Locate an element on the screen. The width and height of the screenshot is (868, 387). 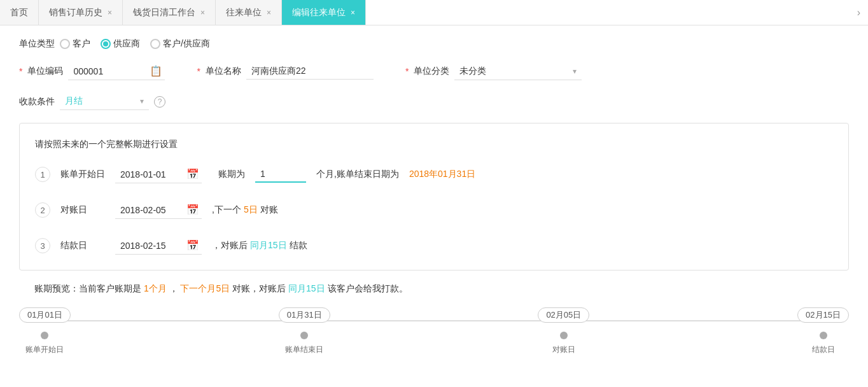
unit-type-label: 单位类型 is located at coordinates (37, 44).